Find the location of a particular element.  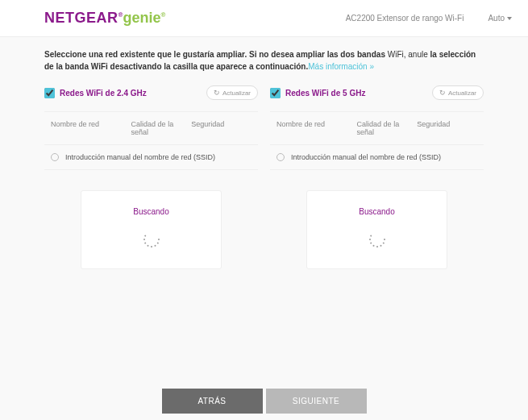

table-header-5: Nombre de red Calidad de la señal Seguri… is located at coordinates (377, 128).